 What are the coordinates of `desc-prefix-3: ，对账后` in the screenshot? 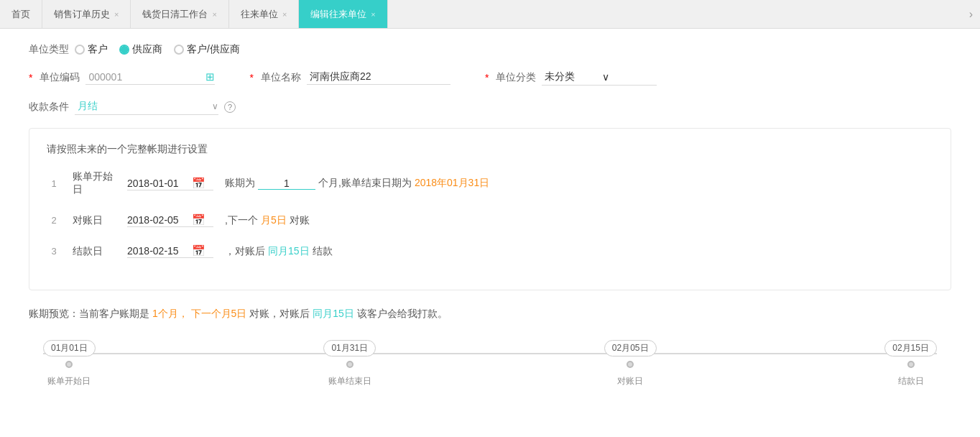 It's located at (245, 252).